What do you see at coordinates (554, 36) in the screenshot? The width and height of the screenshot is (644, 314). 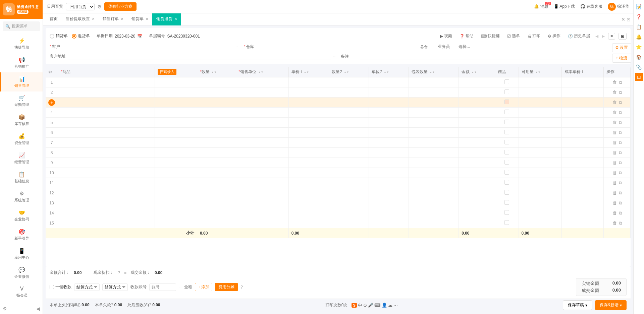 I see `operation-toolbar-btn: ⚙ 操作` at bounding box center [554, 36].